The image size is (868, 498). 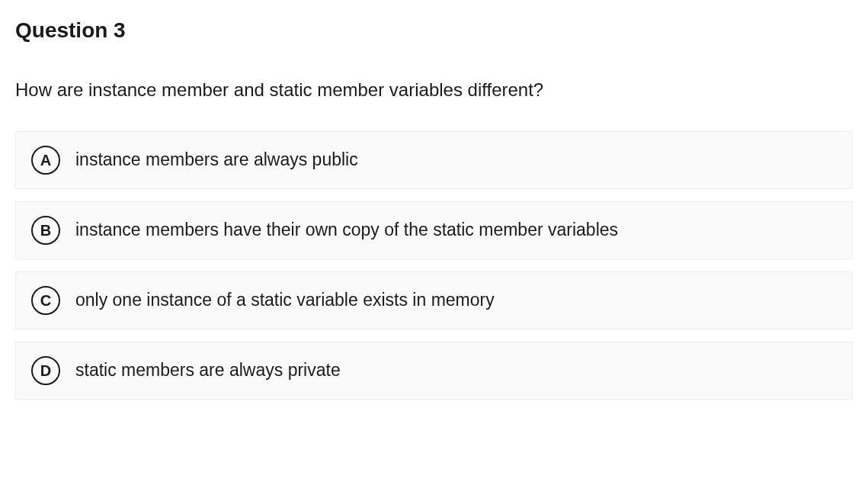 What do you see at coordinates (434, 160) in the screenshot?
I see `option-a: A instance members are always public` at bounding box center [434, 160].